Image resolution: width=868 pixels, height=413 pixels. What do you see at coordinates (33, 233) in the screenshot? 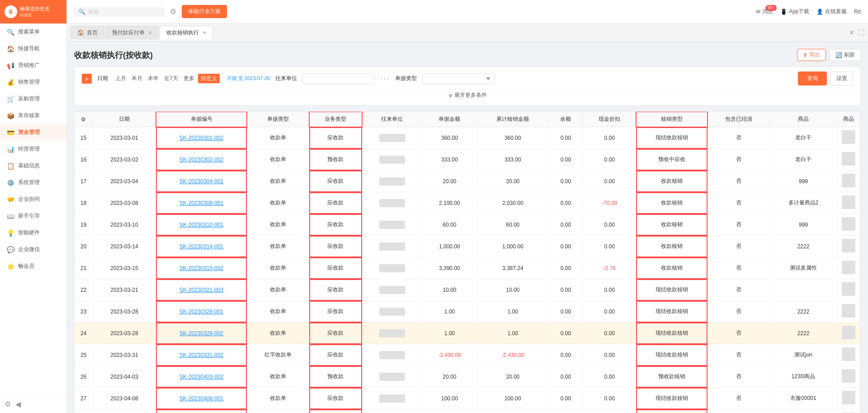
I see `sidebar-item-smart-hw: 💡 智能硬件` at bounding box center [33, 233].